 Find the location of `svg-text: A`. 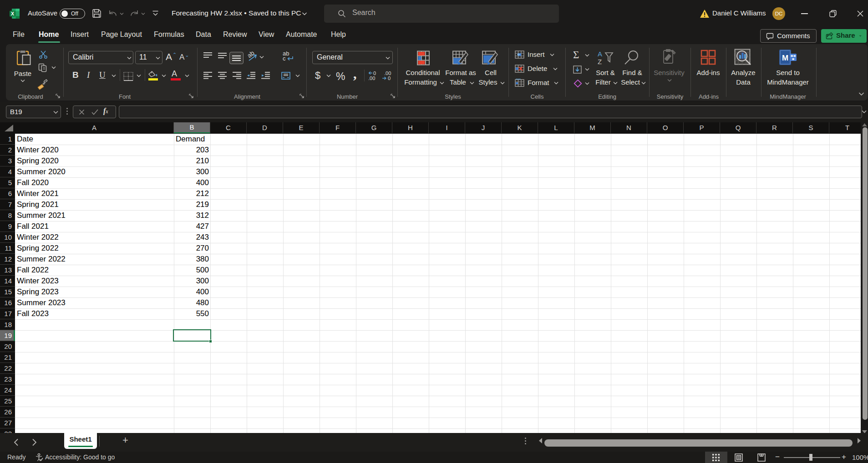

svg-text: A is located at coordinates (600, 54).